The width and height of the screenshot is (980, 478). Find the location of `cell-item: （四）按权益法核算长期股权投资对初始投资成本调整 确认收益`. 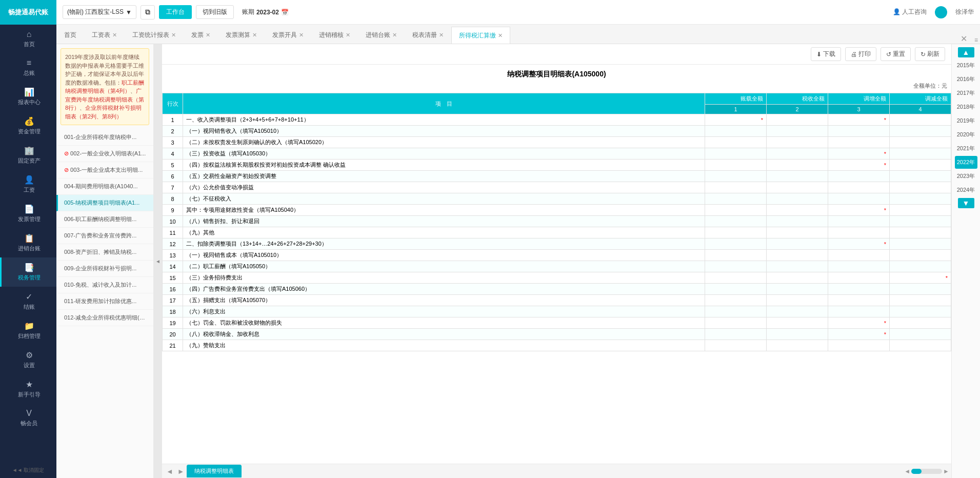

cell-item: （四）按权益法核算长期股权投资对初始投资成本调整 确认收益 is located at coordinates (444, 165).